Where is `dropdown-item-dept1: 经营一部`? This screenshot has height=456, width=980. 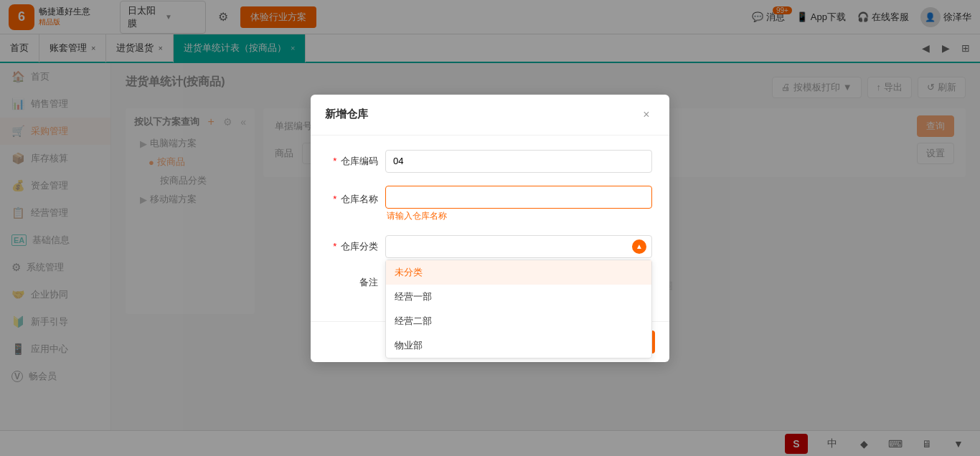 dropdown-item-dept1: 经营一部 is located at coordinates (519, 297).